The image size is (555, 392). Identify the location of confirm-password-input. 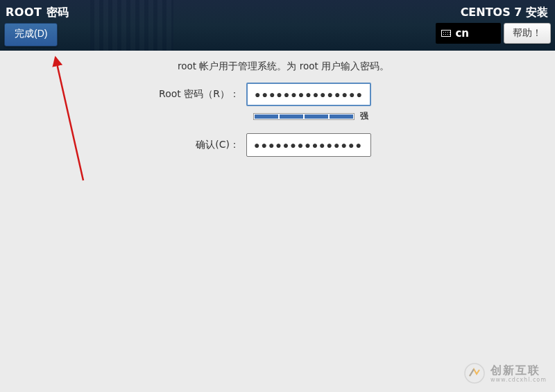
(309, 145).